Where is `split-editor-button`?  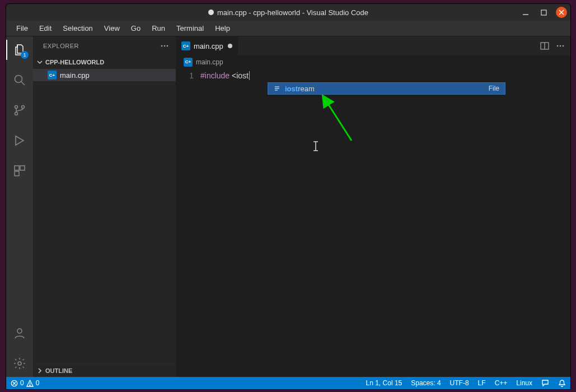
split-editor-button is located at coordinates (545, 46).